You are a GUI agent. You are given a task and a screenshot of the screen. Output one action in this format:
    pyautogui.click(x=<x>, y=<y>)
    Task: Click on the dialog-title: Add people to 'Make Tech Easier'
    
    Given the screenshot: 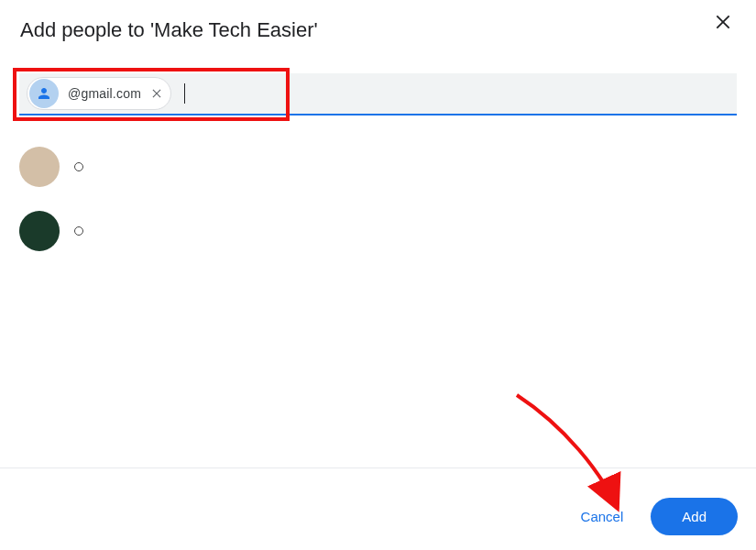 What is the action you would take?
    pyautogui.click(x=169, y=30)
    